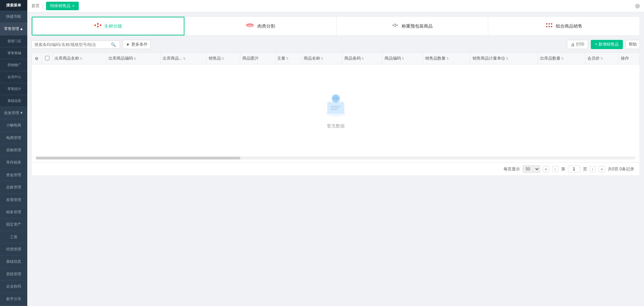  I want to click on search-box: 🔍, so click(76, 45).